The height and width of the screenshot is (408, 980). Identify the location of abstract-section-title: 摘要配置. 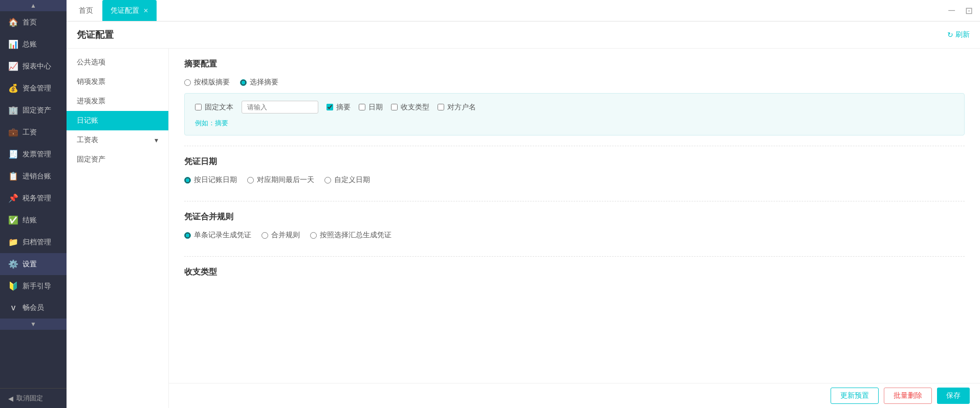
(574, 64).